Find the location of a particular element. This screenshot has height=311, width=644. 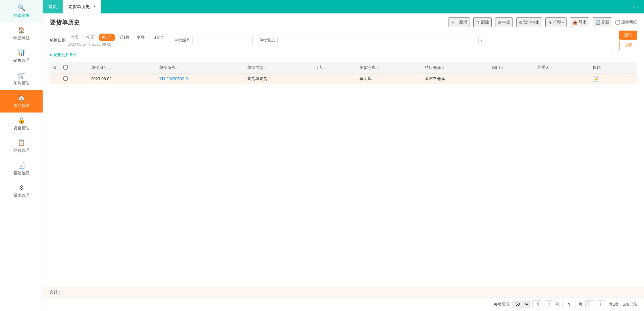

row-doc-date: 2023-06-02 is located at coordinates (122, 79).